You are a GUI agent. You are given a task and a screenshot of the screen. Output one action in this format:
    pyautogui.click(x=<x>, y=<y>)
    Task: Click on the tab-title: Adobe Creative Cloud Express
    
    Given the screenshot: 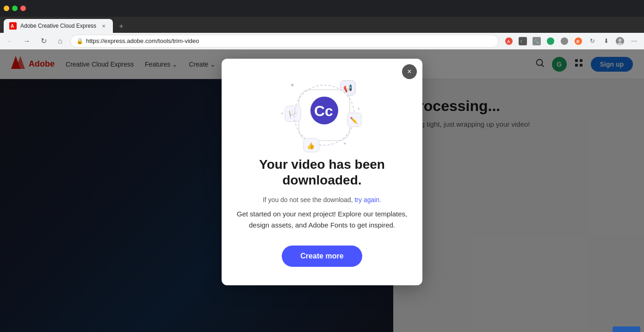 What is the action you would take?
    pyautogui.click(x=58, y=26)
    